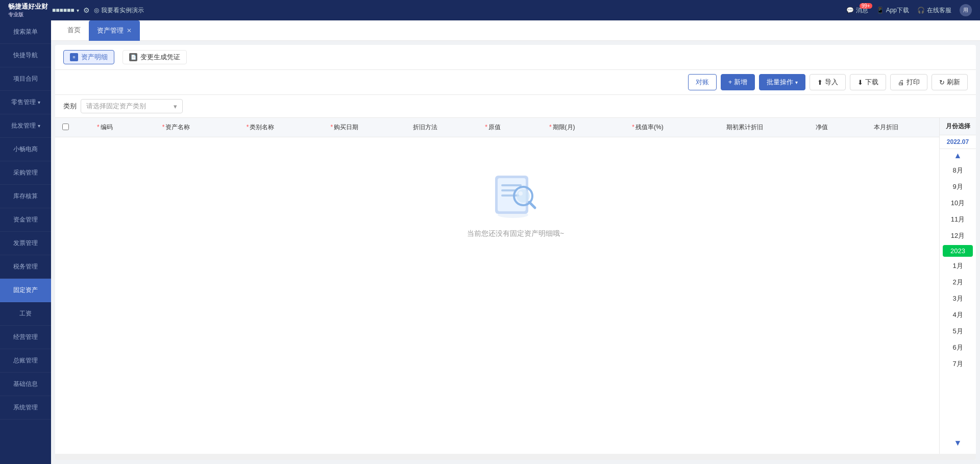 The width and height of the screenshot is (980, 464). What do you see at coordinates (74, 30) in the screenshot?
I see `tab-label: 首页` at bounding box center [74, 30].